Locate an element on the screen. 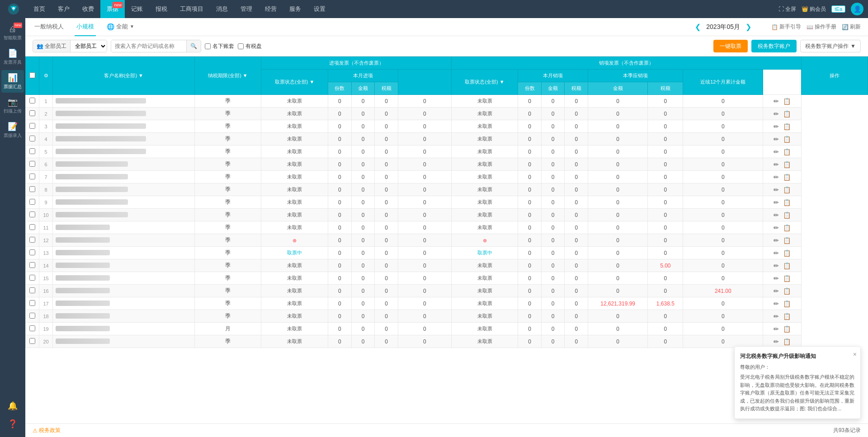 The image size is (868, 437). avatar: 👤 is located at coordinates (857, 9).